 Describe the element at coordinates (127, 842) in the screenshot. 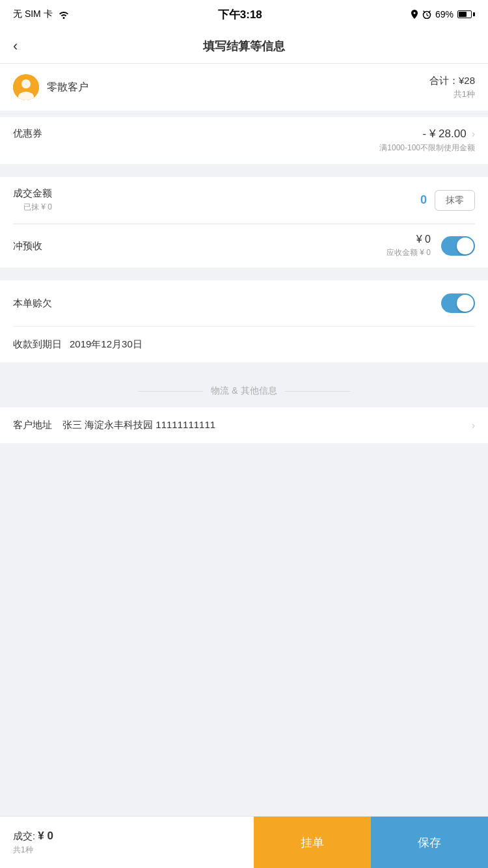

I see `bottom-info: 成交: ¥ 0 共1种` at that location.